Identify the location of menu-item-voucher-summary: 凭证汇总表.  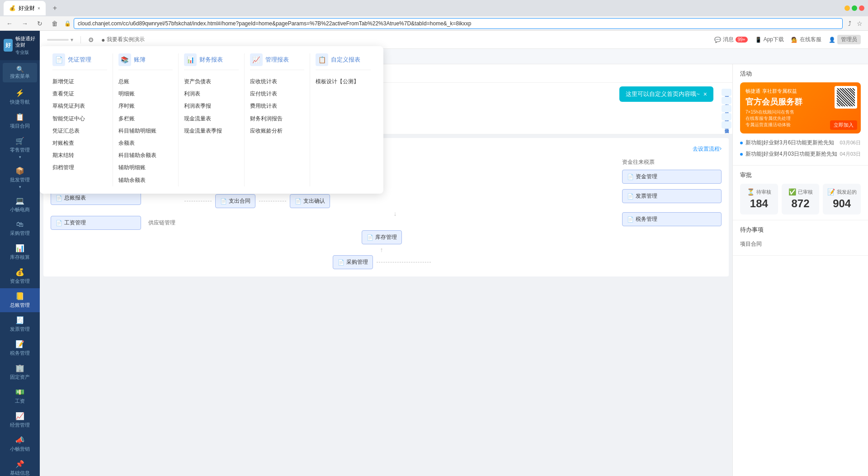
(80, 131).